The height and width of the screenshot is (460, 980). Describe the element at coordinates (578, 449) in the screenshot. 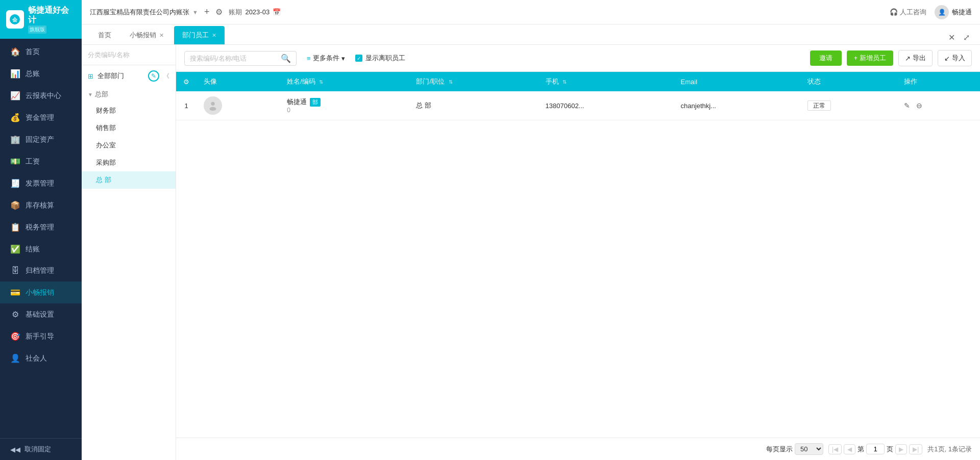

I see `table-footer: 每页显示 50 100 |◀ ◀ 第 页 ▶ ▶| 共1页, 1条记录` at that location.